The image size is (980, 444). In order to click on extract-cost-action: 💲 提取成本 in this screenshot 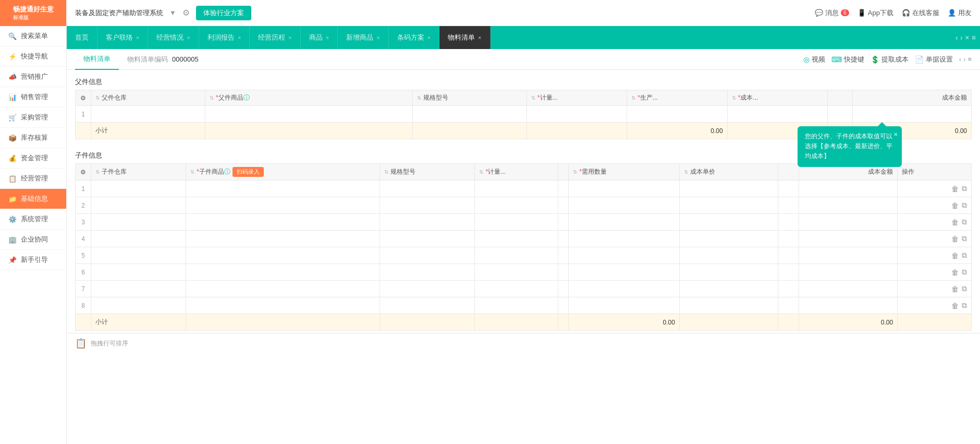, I will do `click(889, 59)`.